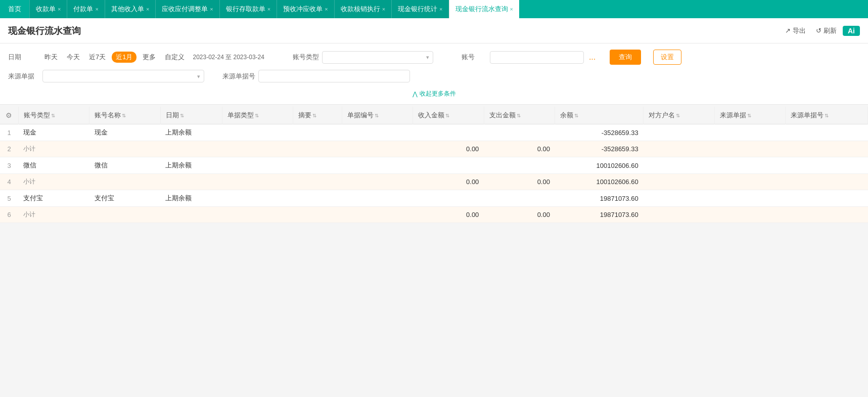  What do you see at coordinates (125, 133) in the screenshot?
I see `table-cell: 现金` at bounding box center [125, 133].